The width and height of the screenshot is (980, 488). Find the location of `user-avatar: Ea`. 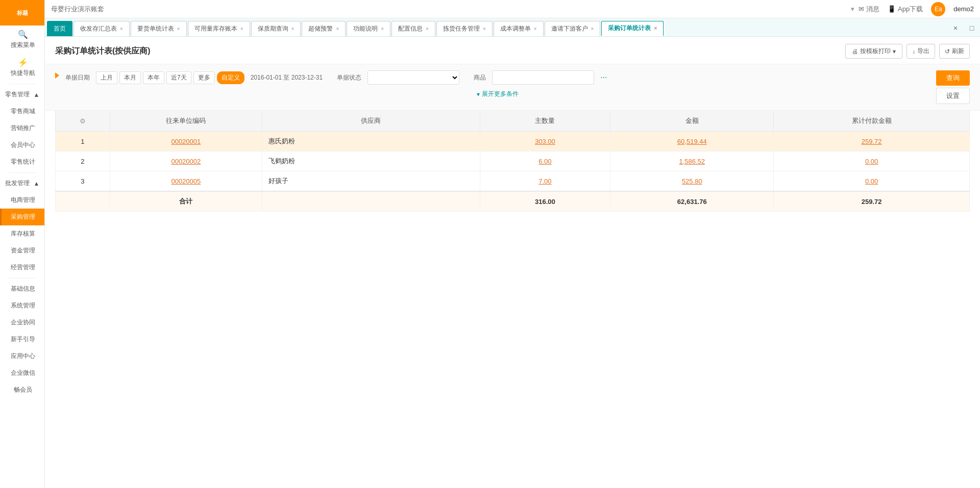

user-avatar: Ea is located at coordinates (938, 9).